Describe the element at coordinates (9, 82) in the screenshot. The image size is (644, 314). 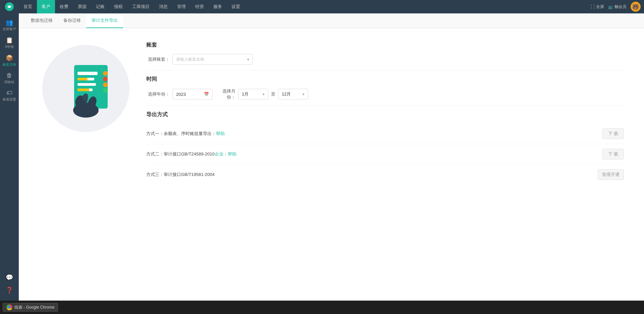
I see `sidebar-label-recycle: 回收站` at that location.